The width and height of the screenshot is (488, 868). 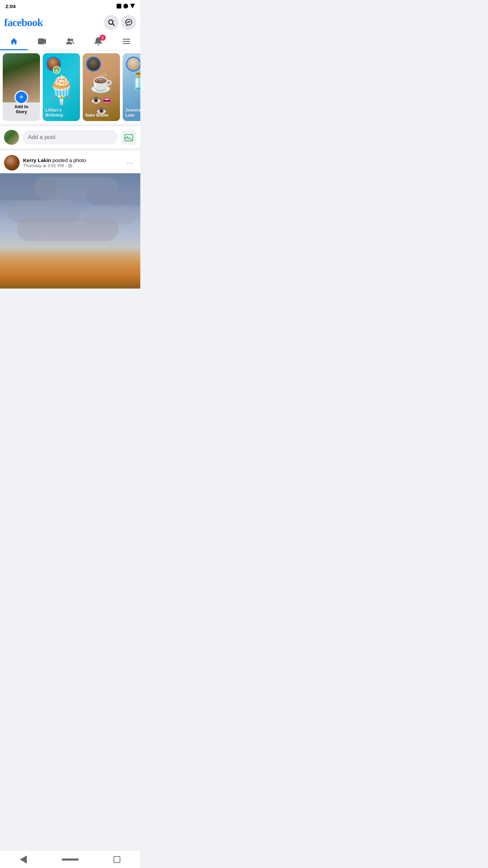 I want to click on nate-avatar, so click(x=94, y=64).